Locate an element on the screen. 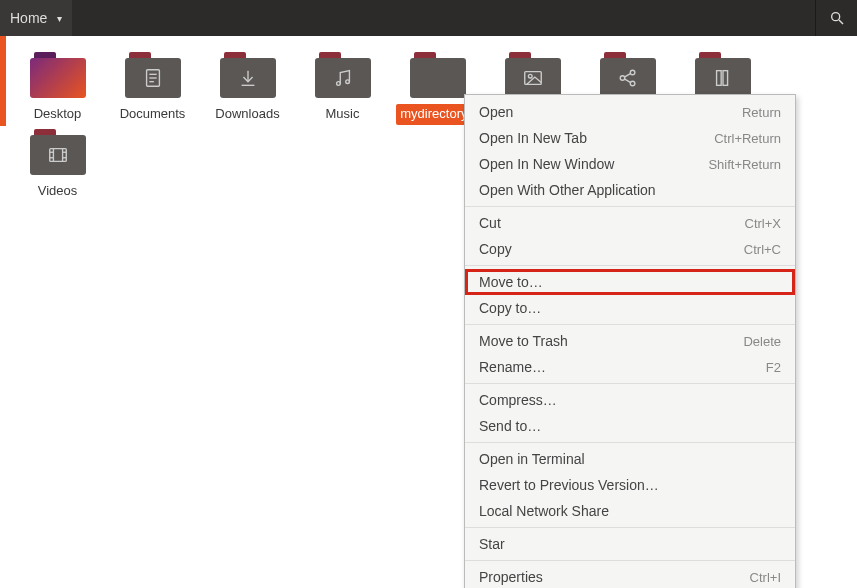  menu-item-label: Star is located at coordinates (630, 544).